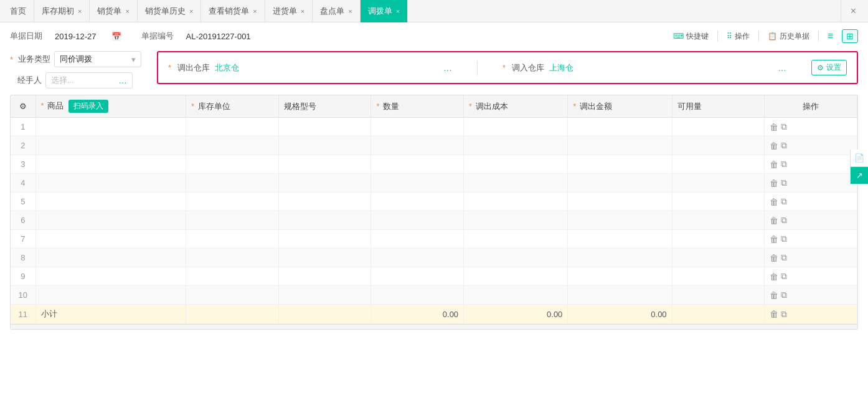 This screenshot has width=868, height=395. What do you see at coordinates (98, 59) in the screenshot?
I see `business-type-select: 同价调拨 ▾` at bounding box center [98, 59].